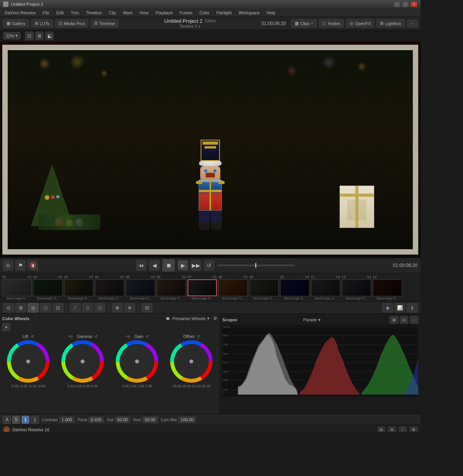  What do you see at coordinates (271, 13) in the screenshot?
I see `menu-help: Help` at bounding box center [271, 13].